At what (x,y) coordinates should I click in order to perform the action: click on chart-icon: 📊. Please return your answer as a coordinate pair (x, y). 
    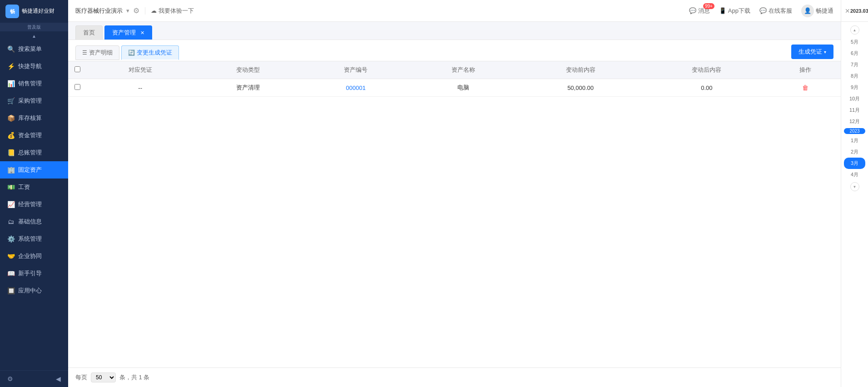
    Looking at the image, I should click on (11, 84).